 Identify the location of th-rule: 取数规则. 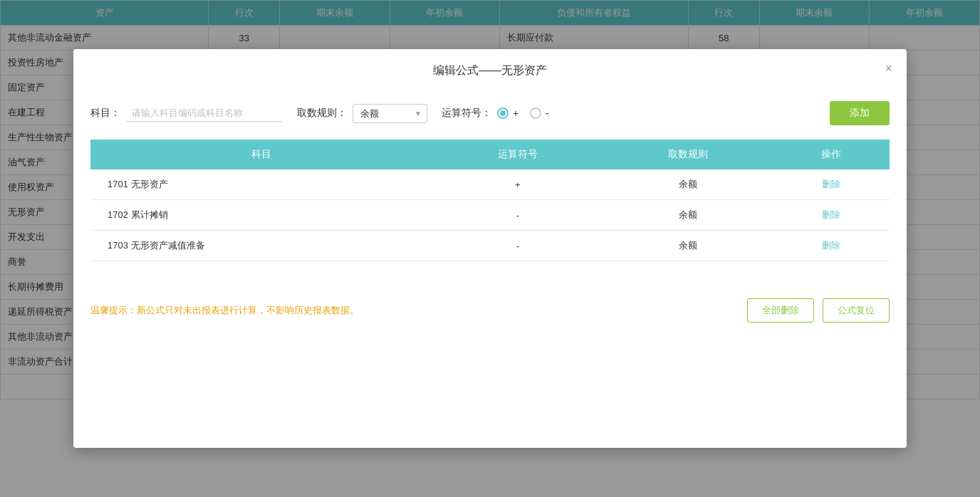
(688, 155).